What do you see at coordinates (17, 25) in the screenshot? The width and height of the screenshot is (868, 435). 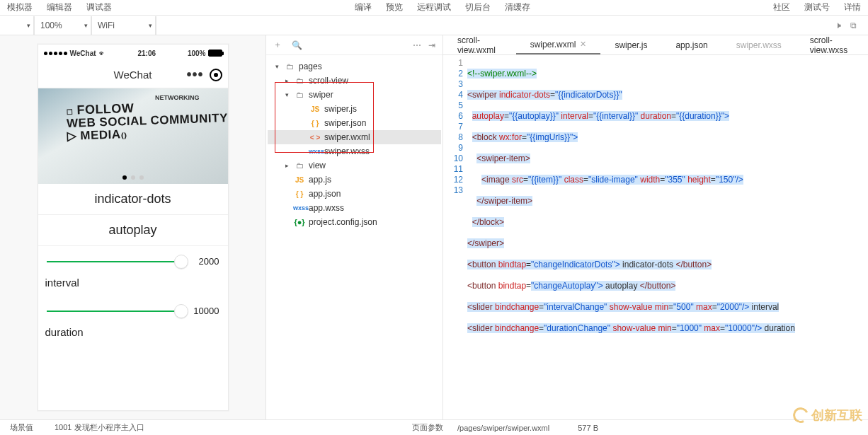 I see `device-select` at bounding box center [17, 25].